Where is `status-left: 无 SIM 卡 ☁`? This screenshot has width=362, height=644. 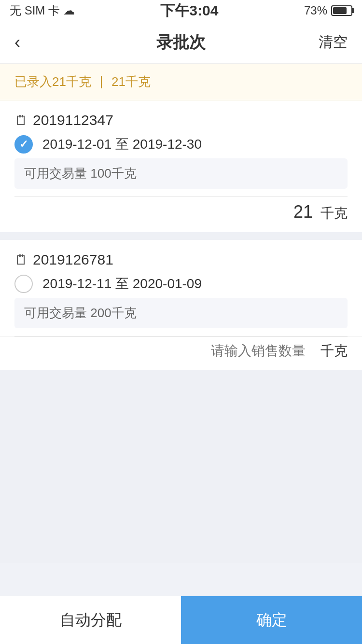
status-left: 无 SIM 卡 ☁ is located at coordinates (42, 11).